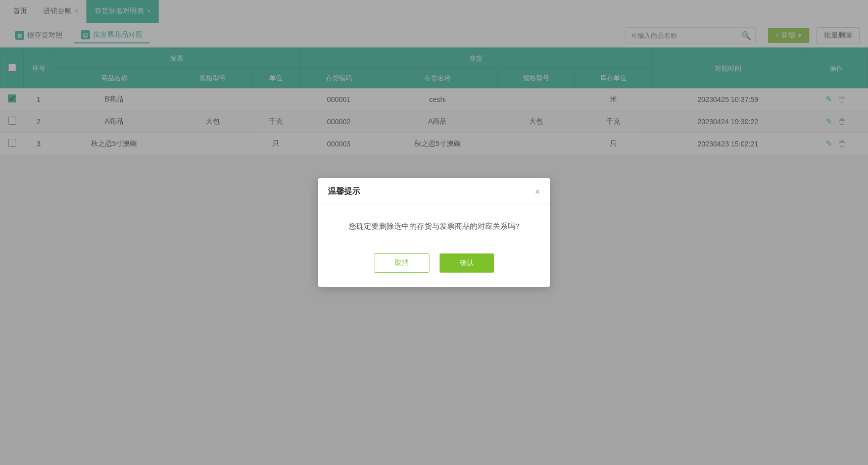 The height and width of the screenshot is (465, 868). Describe the element at coordinates (344, 192) in the screenshot. I see `dialog-title: 温馨提示` at that location.